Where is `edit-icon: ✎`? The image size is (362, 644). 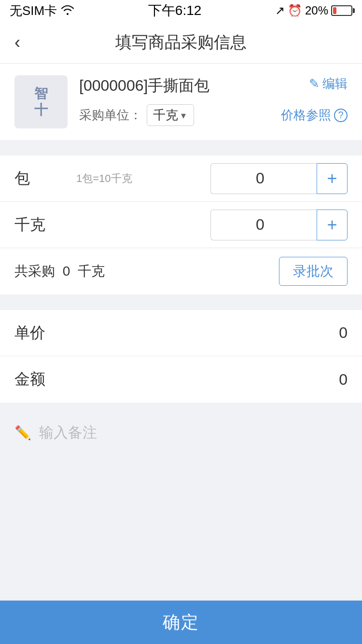
edit-icon: ✎ is located at coordinates (314, 84).